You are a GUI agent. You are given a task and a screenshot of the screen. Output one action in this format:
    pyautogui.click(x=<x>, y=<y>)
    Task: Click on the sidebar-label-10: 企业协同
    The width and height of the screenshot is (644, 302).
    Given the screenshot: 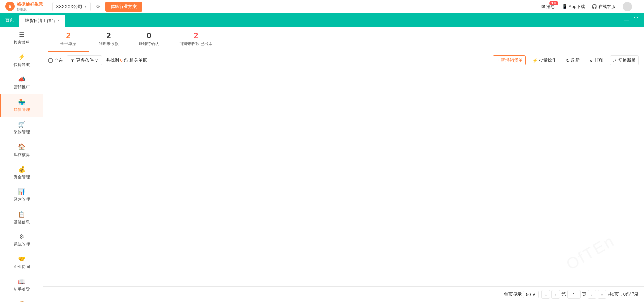 What is the action you would take?
    pyautogui.click(x=22, y=267)
    